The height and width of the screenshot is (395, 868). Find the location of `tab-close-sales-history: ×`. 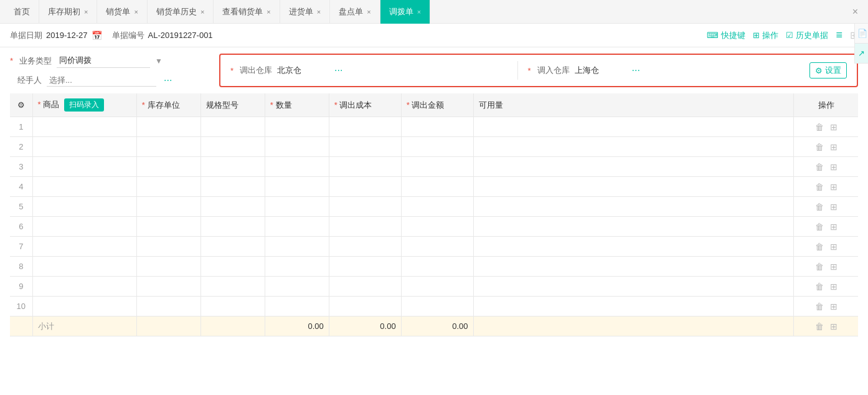

tab-close-sales-history: × is located at coordinates (202, 12).